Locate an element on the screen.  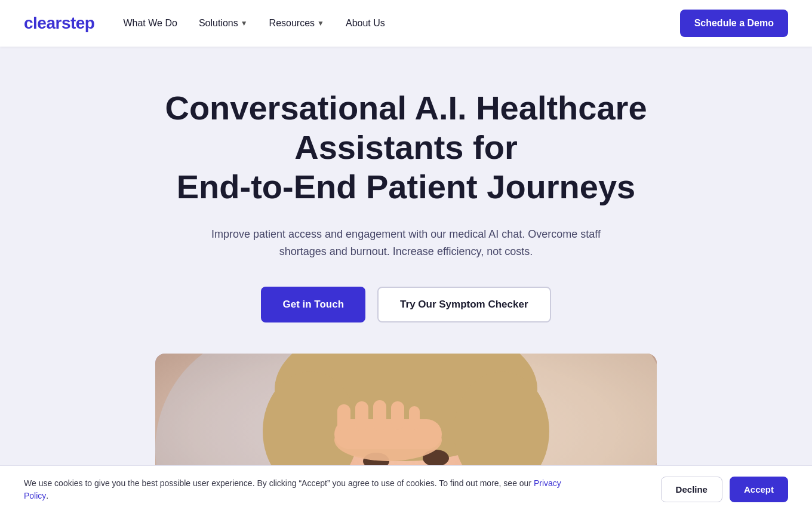
nav-link-what-we-do: What We Do is located at coordinates (150, 23).